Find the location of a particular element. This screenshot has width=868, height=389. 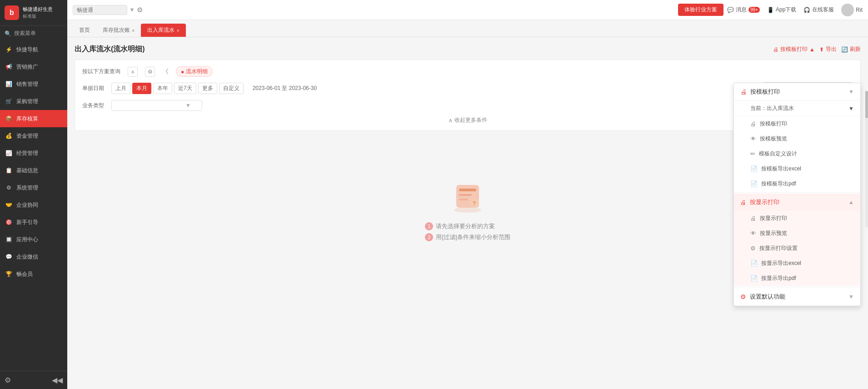

tab-label: 首页 is located at coordinates (85, 30).